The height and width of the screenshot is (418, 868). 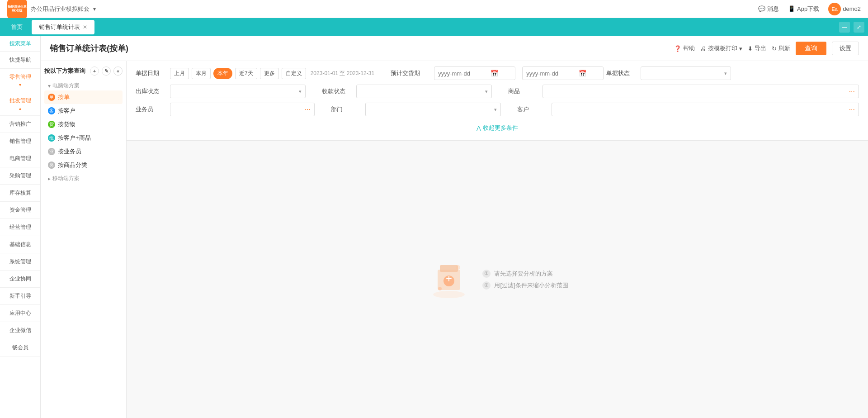 I want to click on scheme-section-mobile: ▸ 移动端方案, so click(x=83, y=177).